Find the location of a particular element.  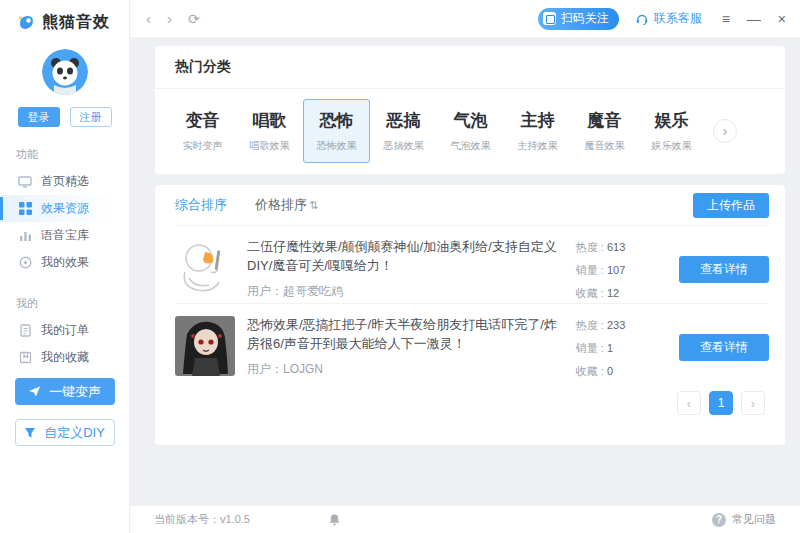

category-item: 变音 实时变声 is located at coordinates (202, 131).